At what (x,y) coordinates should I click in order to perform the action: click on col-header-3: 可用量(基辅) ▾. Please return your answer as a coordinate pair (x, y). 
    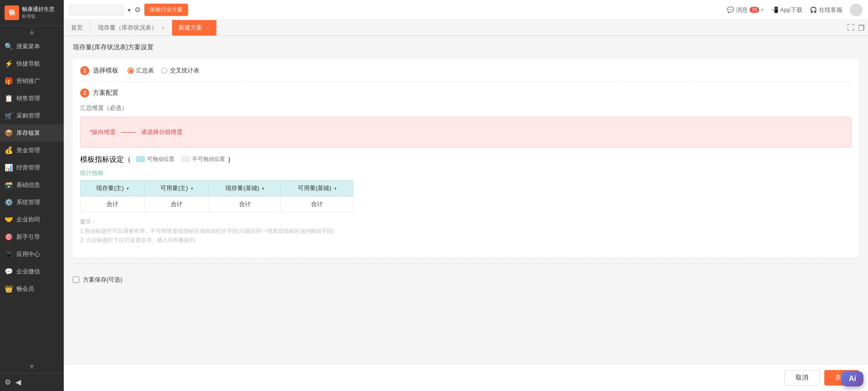
    Looking at the image, I should click on (317, 189).